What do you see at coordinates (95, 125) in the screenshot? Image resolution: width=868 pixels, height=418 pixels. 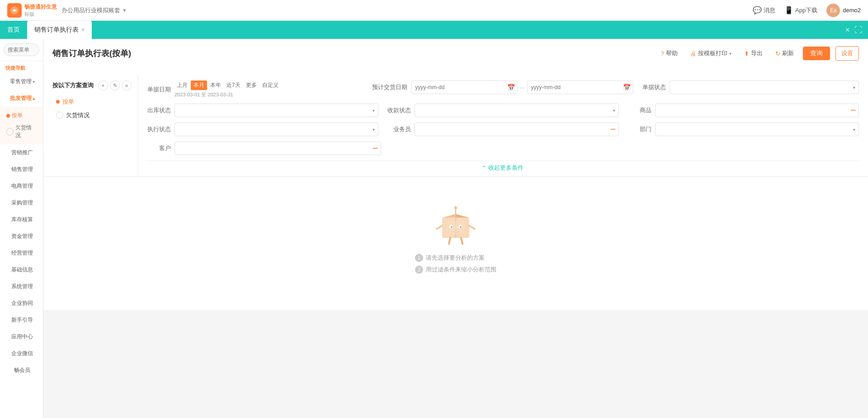 I see `scheme-panel: 按以下方案查询 + ✎ « 按单 欠货情况` at bounding box center [95, 125].